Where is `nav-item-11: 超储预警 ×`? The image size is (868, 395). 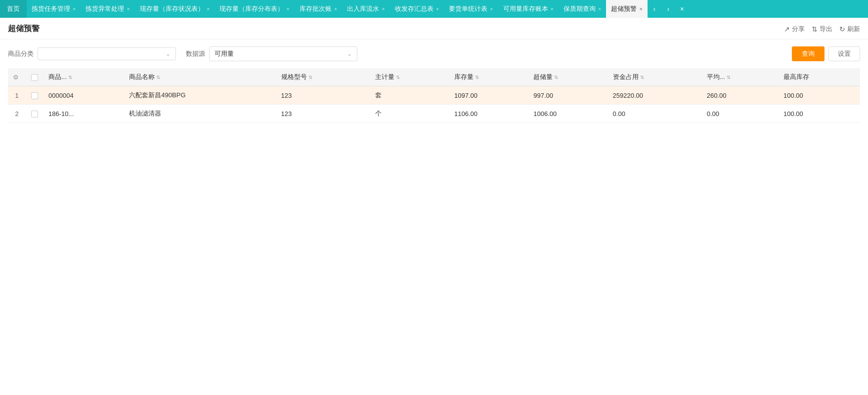
nav-item-11: 超储预警 × is located at coordinates (627, 9).